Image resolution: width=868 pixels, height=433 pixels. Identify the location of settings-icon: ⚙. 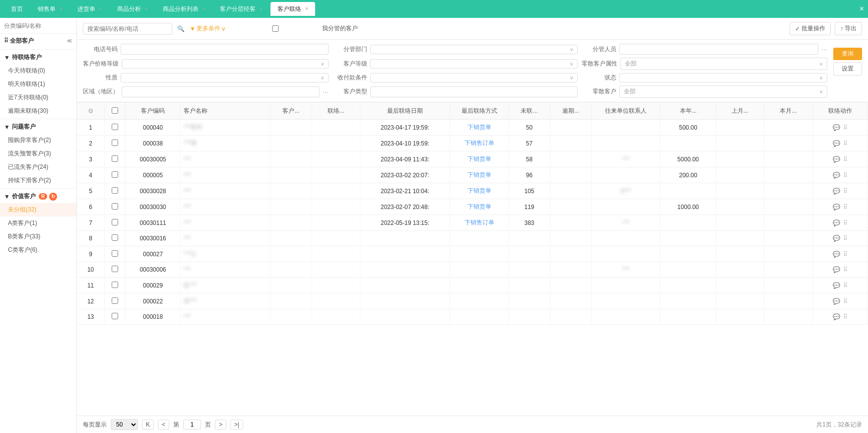
(91, 111).